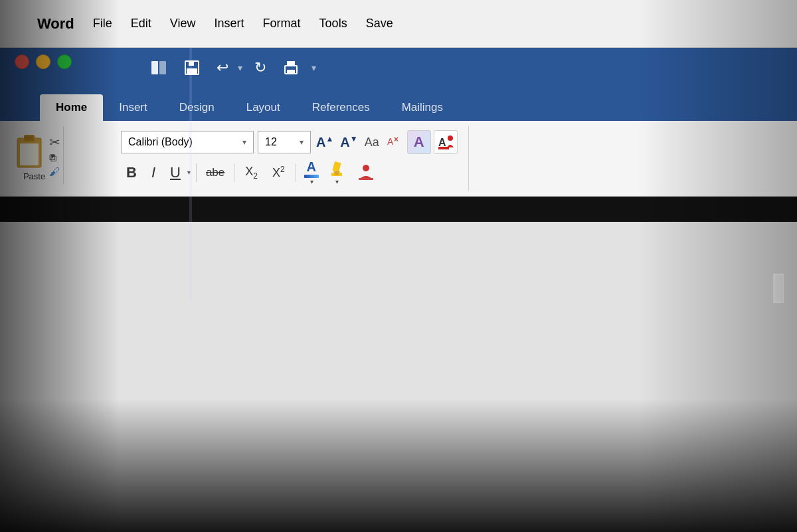 The image size is (797, 532). I want to click on font-row2: B I U ▾ abe X2 X2, so click(290, 173).